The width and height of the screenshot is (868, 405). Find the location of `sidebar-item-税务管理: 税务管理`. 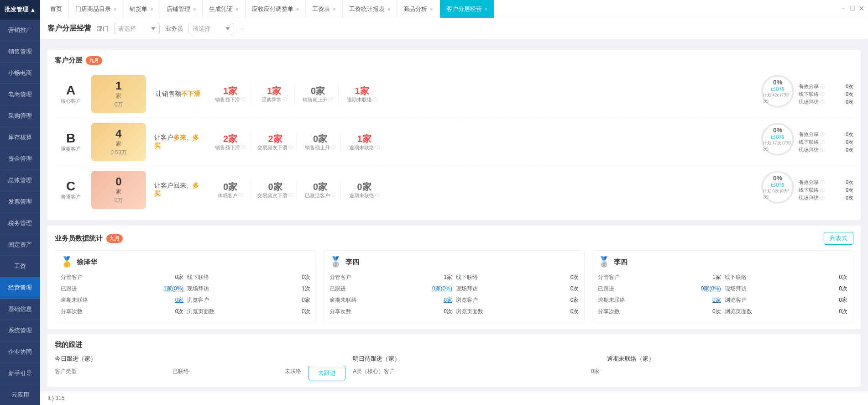

sidebar-item-税务管理: 税务管理 is located at coordinates (20, 224).